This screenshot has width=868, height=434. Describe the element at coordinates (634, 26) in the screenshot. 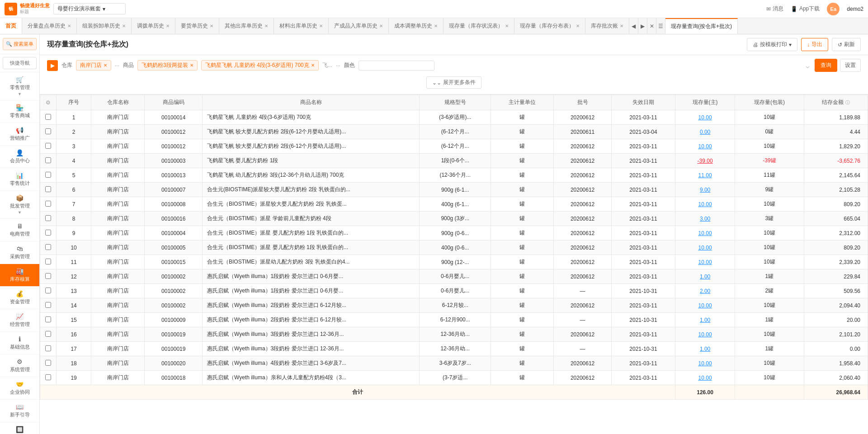

I see `tab-prev-btn: ◀` at that location.